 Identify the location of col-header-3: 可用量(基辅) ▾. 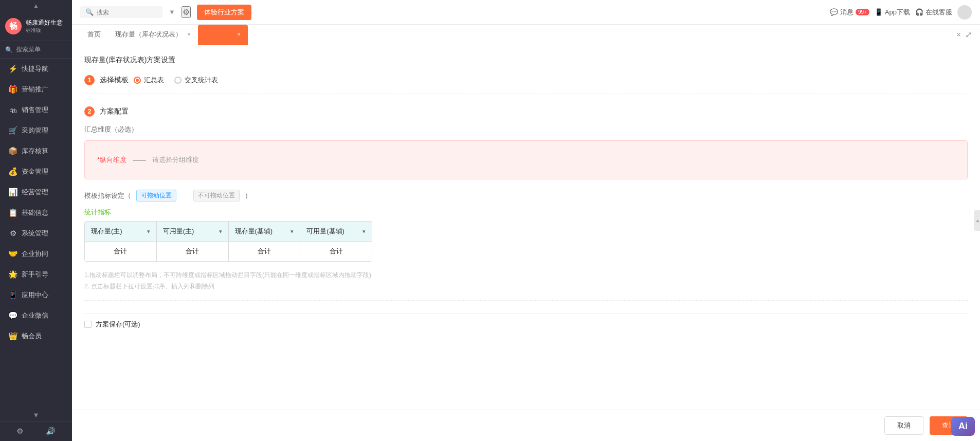
(336, 231).